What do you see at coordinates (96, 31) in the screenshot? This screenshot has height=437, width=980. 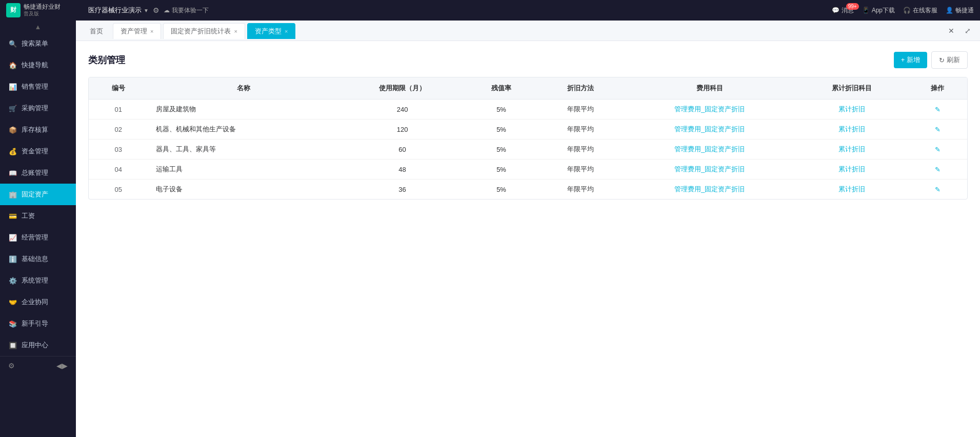 I see `tab-home: 首页` at bounding box center [96, 31].